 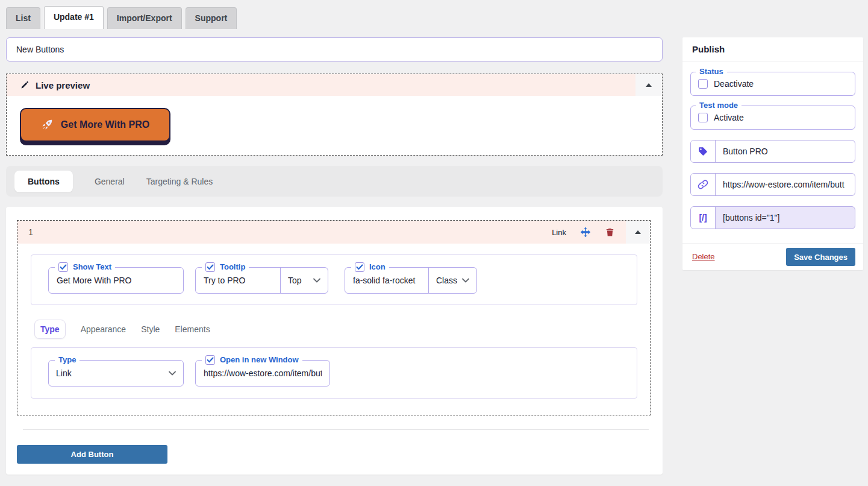 I want to click on status-deactivate-checkbox, so click(x=703, y=84).